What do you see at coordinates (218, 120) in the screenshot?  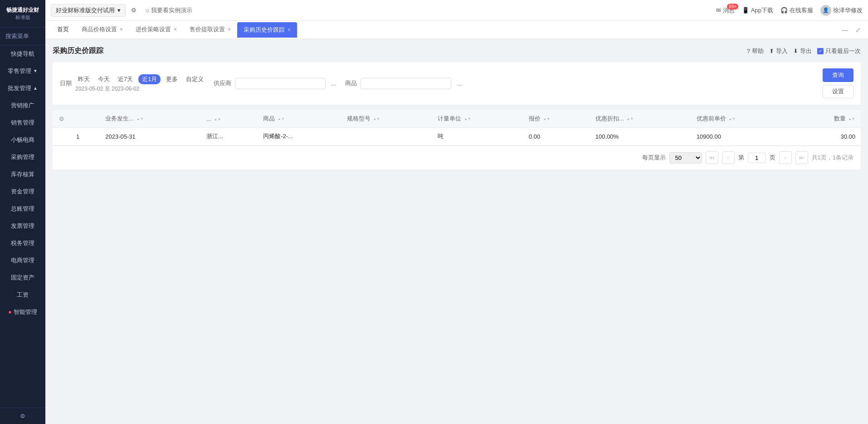 I see `sort-more-icon: ▲▼` at bounding box center [218, 120].